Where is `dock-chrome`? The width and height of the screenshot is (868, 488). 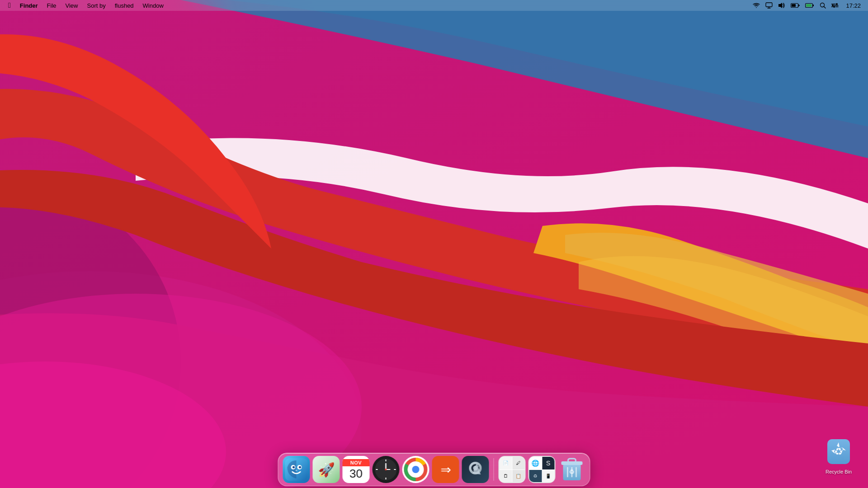 dock-chrome is located at coordinates (416, 469).